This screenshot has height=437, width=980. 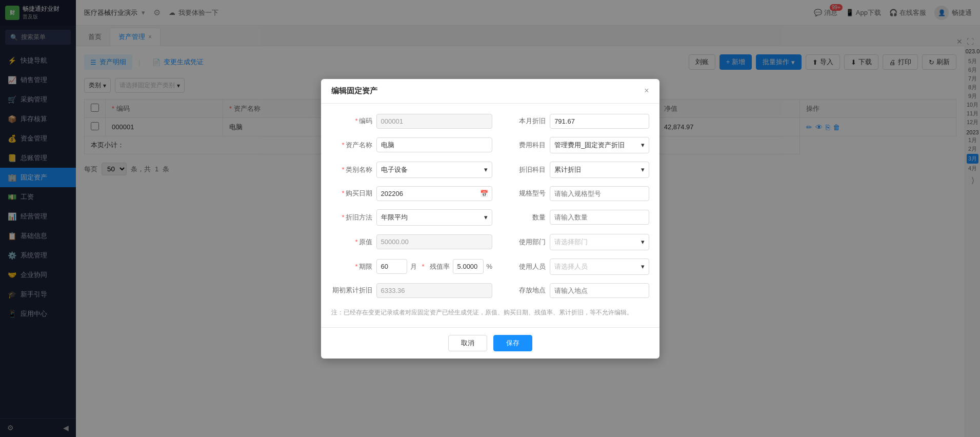 I want to click on modal-close-button: ×, so click(x=646, y=91).